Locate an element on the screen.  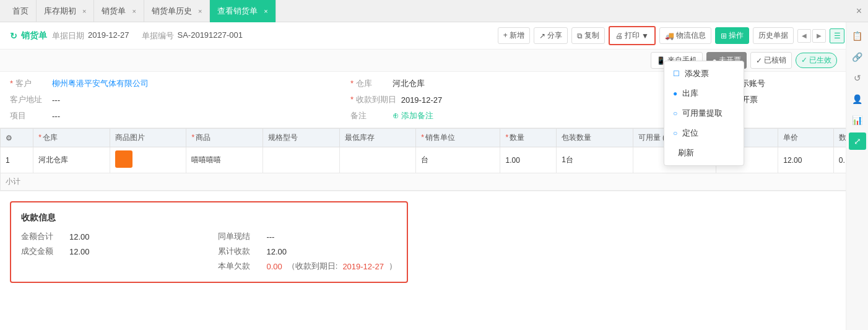
sidebar-link-icon: 🔗 is located at coordinates (857, 57).